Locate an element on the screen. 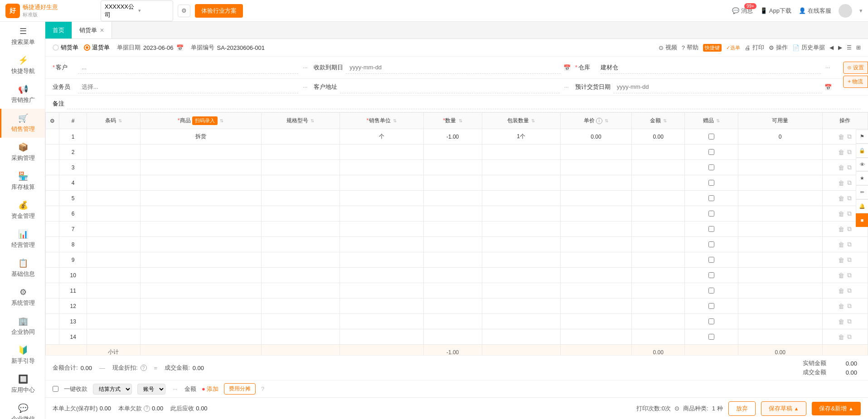 The height and width of the screenshot is (419, 868). tab-sales-order: 销货单 ✕ is located at coordinates (92, 30).